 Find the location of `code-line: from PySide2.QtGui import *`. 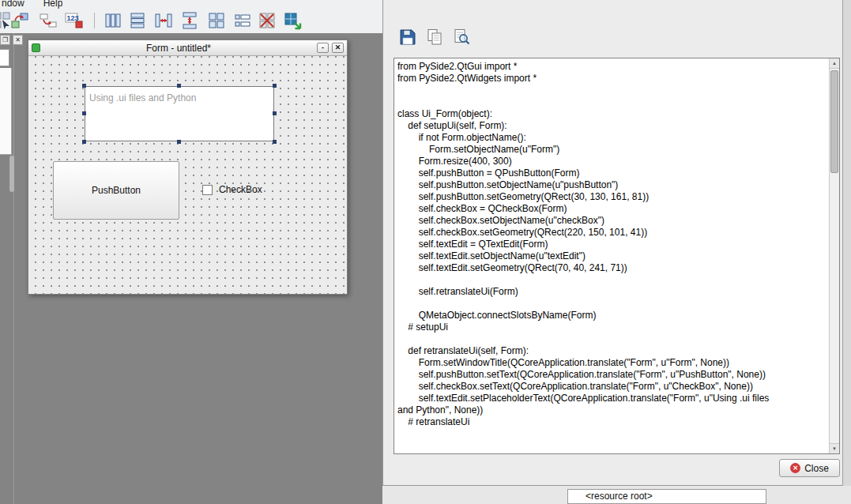

code-line: from PySide2.QtGui import * is located at coordinates (612, 66).